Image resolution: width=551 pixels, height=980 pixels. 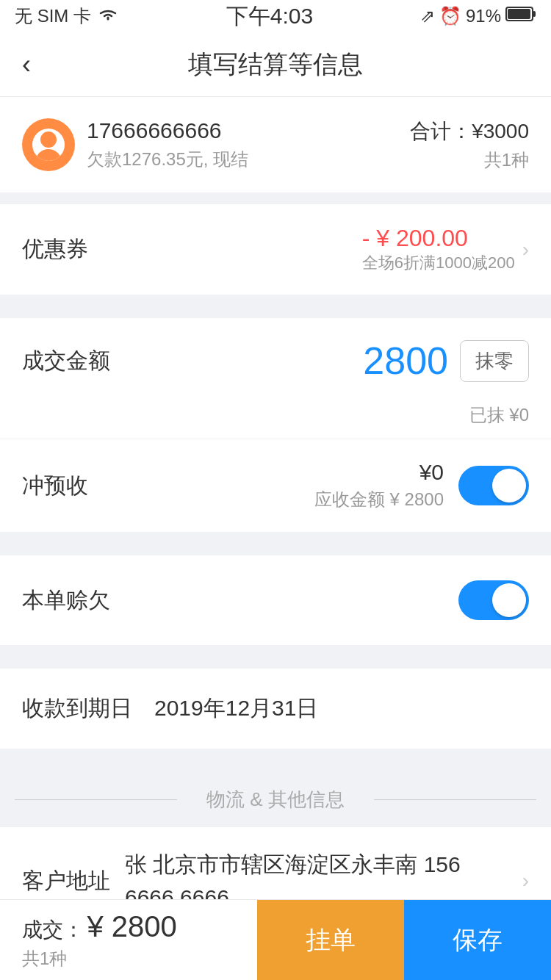 What do you see at coordinates (526, 250) in the screenshot?
I see `coupon-arrow-icon: ›` at bounding box center [526, 250].